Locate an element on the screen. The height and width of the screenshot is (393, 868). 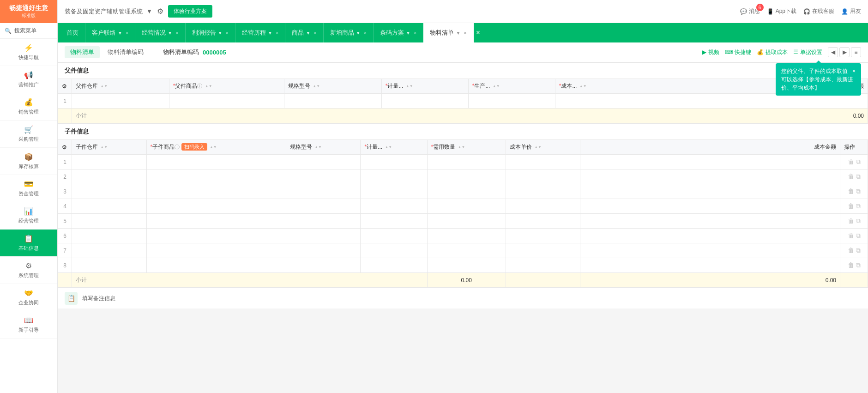
sidebar-item-sales: 💰 销售管理 is located at coordinates (29, 107).